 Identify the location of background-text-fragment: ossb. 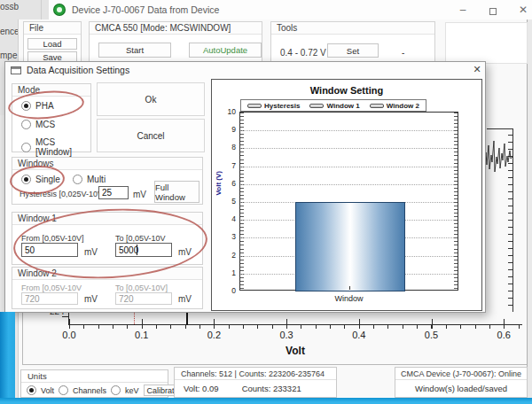
(9, 7).